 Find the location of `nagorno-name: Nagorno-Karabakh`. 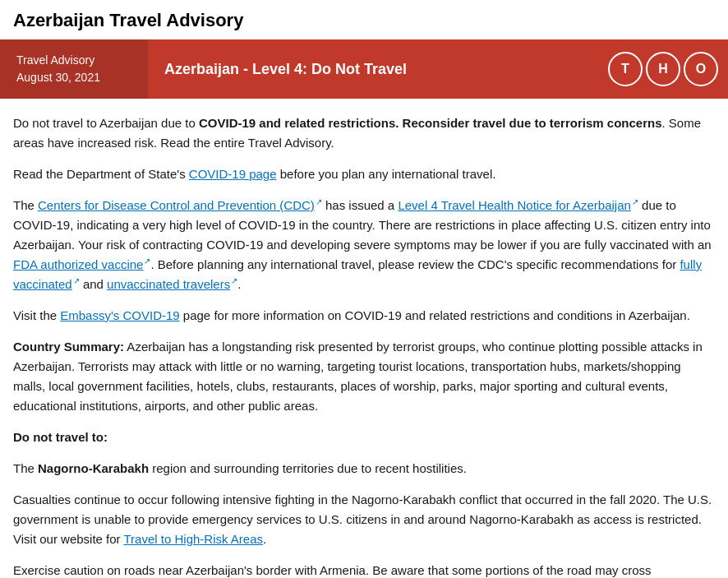

nagorno-name: Nagorno-Karabakh is located at coordinates (94, 469).